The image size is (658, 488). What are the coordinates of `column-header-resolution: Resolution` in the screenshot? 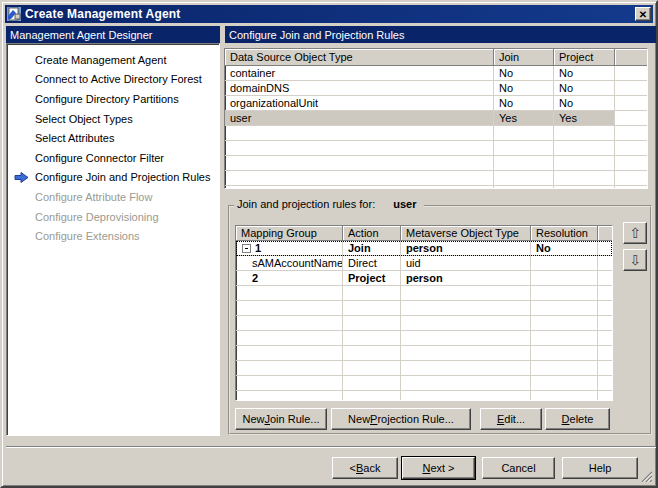 It's located at (564, 234).